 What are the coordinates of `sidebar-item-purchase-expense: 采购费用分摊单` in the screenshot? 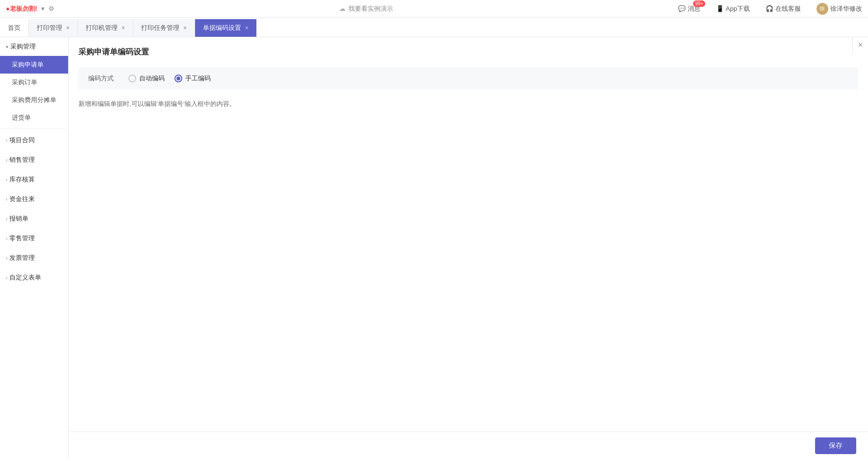 It's located at (34, 100).